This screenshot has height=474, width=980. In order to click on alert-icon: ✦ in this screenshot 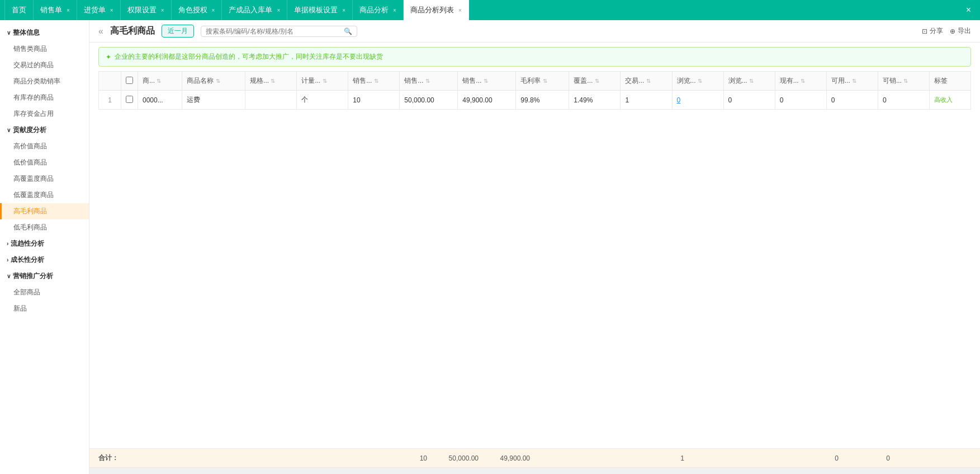, I will do `click(108, 57)`.